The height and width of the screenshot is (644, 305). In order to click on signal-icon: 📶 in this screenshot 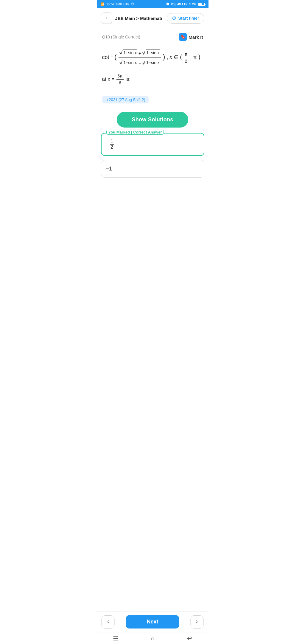, I will do `click(102, 4)`.